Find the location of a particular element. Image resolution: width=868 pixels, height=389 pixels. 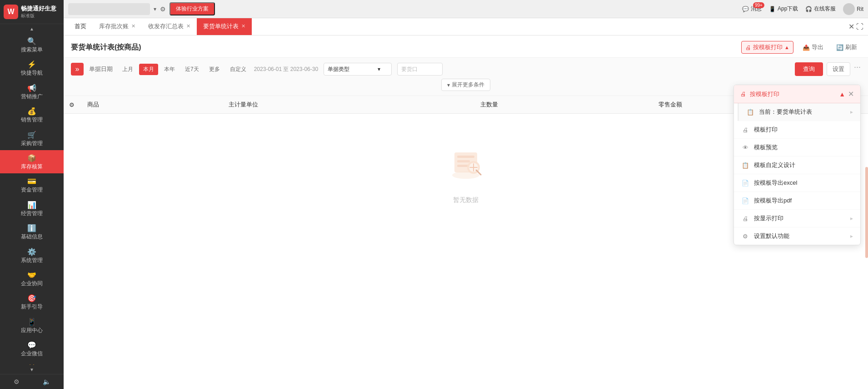

order-summary-label: 要货单统计表 is located at coordinates (221, 26).